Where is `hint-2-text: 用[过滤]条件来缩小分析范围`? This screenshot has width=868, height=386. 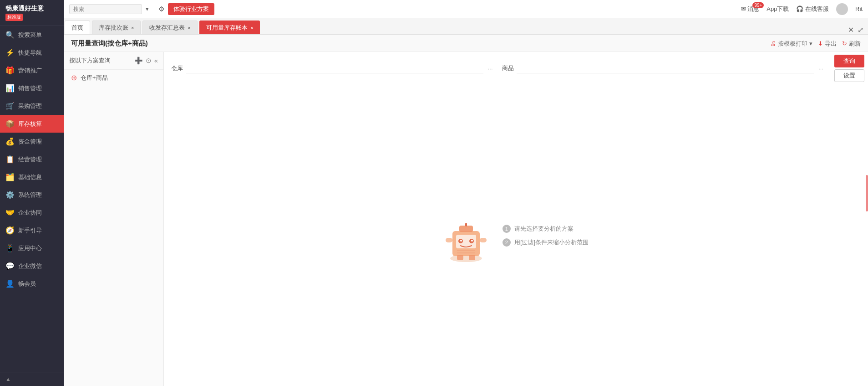
hint-2-text: 用[过滤]条件来缩小分析范围 is located at coordinates (552, 242).